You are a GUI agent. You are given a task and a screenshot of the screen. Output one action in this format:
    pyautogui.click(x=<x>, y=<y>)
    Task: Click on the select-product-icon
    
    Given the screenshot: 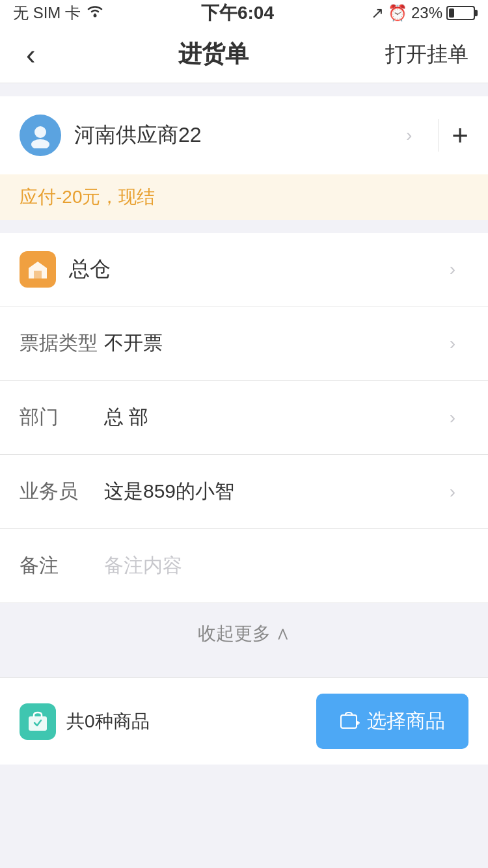 What is the action you would take?
    pyautogui.click(x=350, y=722)
    